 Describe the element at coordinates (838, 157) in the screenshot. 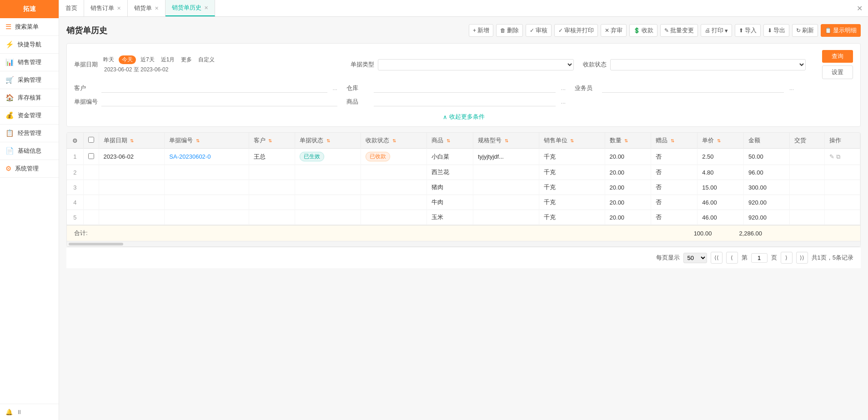

I see `copy-icon: ⧉` at that location.